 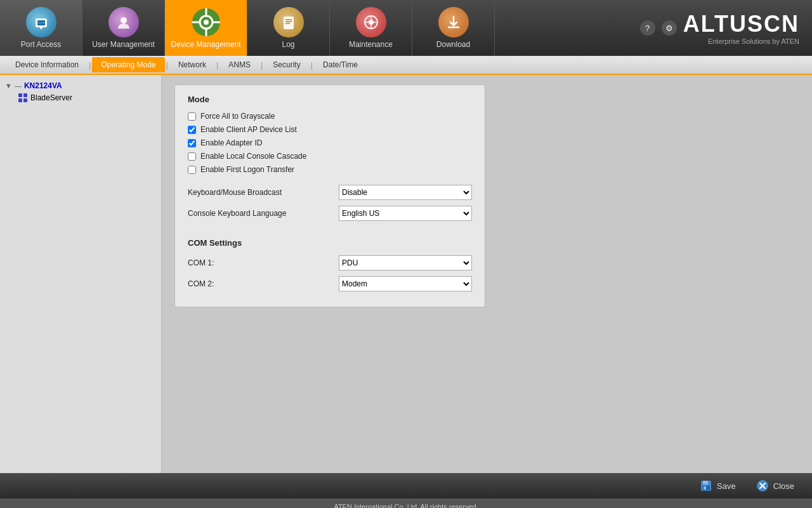 I want to click on close-icon, so click(x=763, y=486).